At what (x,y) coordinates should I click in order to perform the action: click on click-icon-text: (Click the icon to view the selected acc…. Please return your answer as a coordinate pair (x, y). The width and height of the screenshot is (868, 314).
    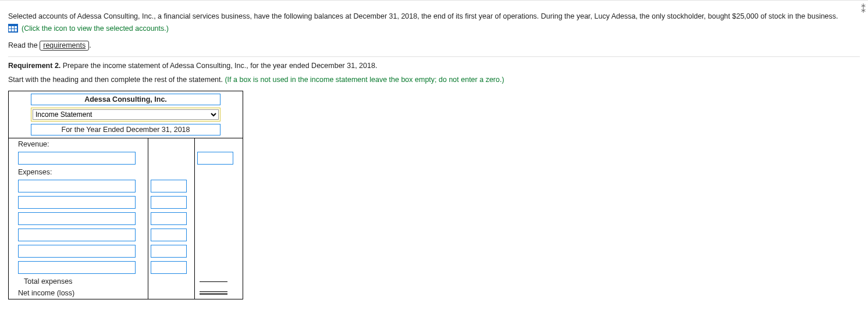
    Looking at the image, I should click on (95, 28).